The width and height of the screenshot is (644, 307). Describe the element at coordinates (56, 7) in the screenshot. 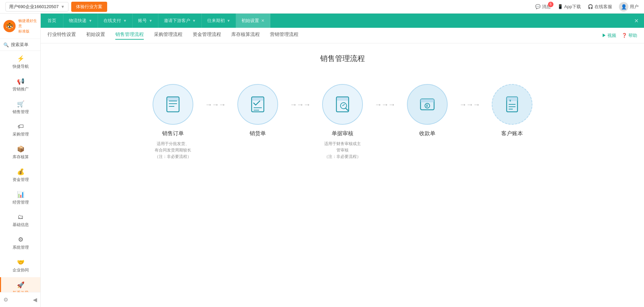

I see `top-bar-left: 用户690企业1660120507 ▼ 体验行业方案` at that location.